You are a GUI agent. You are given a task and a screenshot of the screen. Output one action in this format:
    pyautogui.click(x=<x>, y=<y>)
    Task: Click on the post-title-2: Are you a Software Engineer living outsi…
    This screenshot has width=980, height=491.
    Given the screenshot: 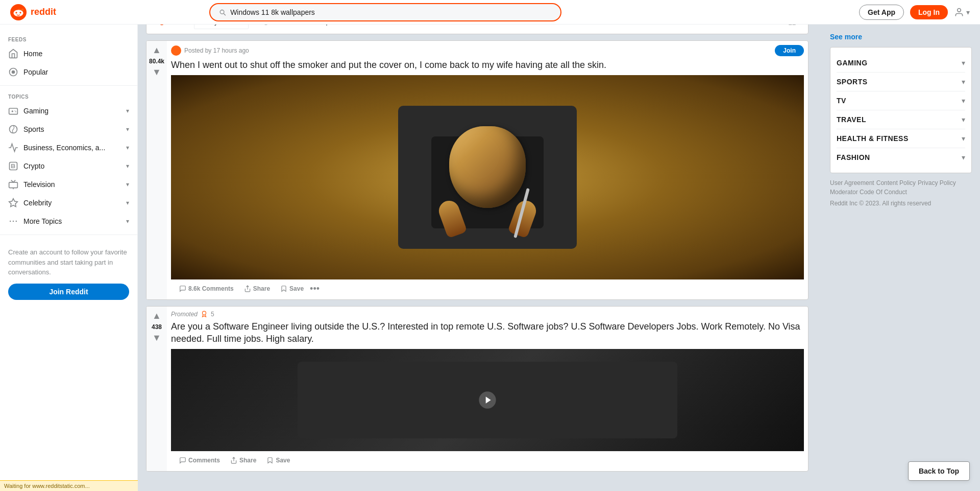 What is the action you would take?
    pyautogui.click(x=487, y=333)
    